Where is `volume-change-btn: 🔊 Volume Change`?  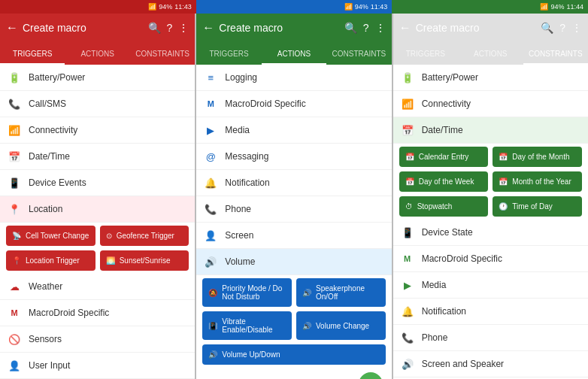
volume-change-btn: 🔊 Volume Change is located at coordinates (341, 326).